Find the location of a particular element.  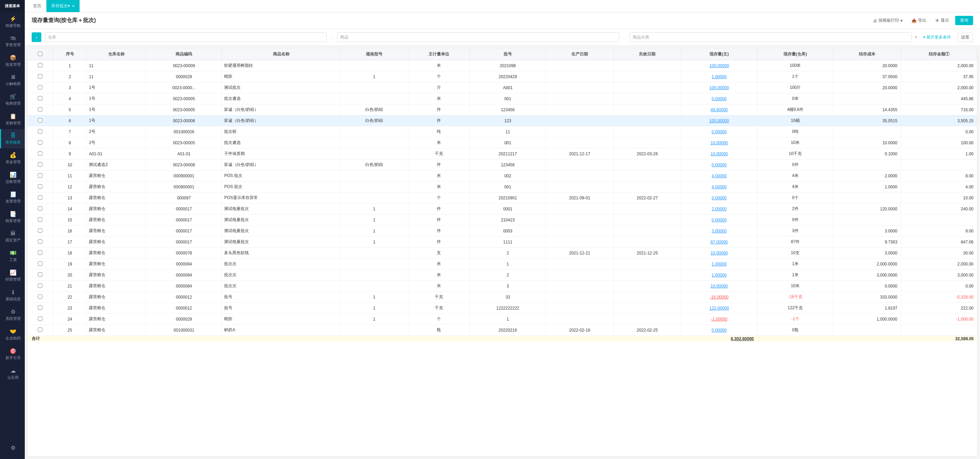

sidebar-item-小触电商: 🖥 小触电商 is located at coordinates (12, 80).